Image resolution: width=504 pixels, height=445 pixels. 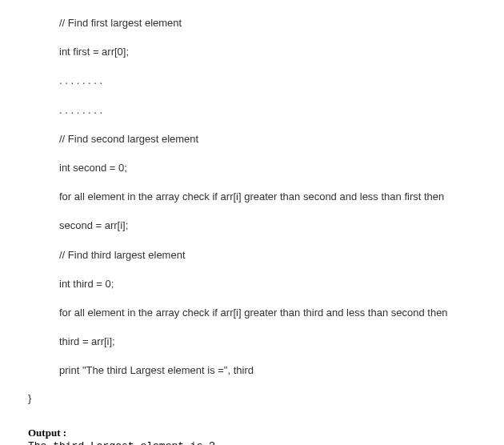 What do you see at coordinates (282, 52) in the screenshot?
I see `code-init-first: int first = arr[0];` at bounding box center [282, 52].